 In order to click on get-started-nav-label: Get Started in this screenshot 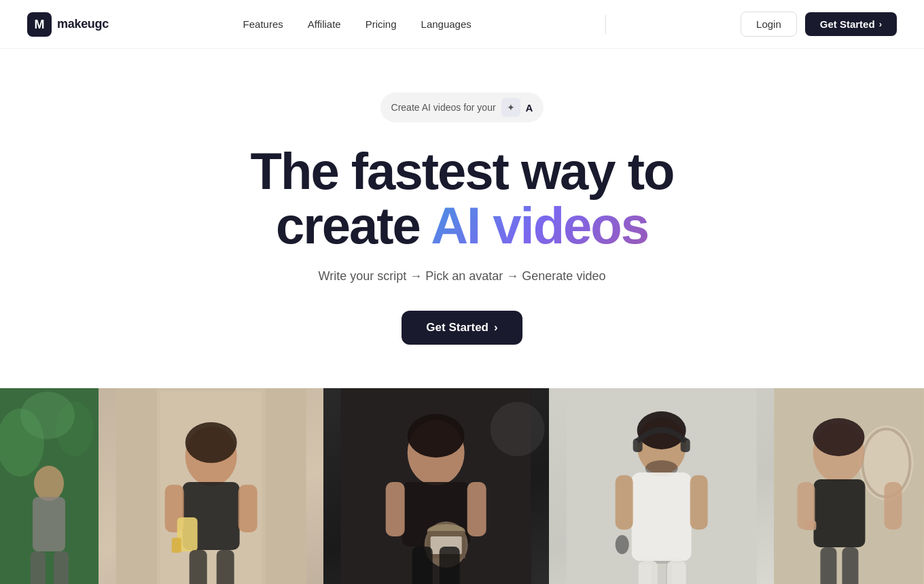, I will do `click(848, 24)`.